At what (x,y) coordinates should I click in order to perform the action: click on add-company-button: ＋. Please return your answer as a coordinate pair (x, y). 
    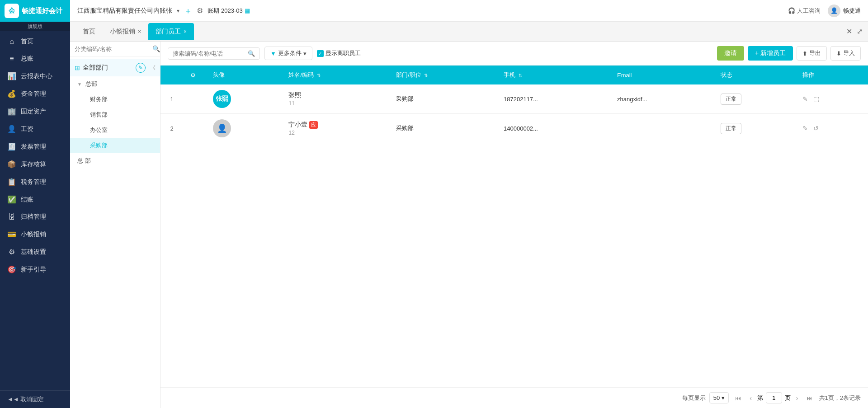
    Looking at the image, I should click on (188, 11).